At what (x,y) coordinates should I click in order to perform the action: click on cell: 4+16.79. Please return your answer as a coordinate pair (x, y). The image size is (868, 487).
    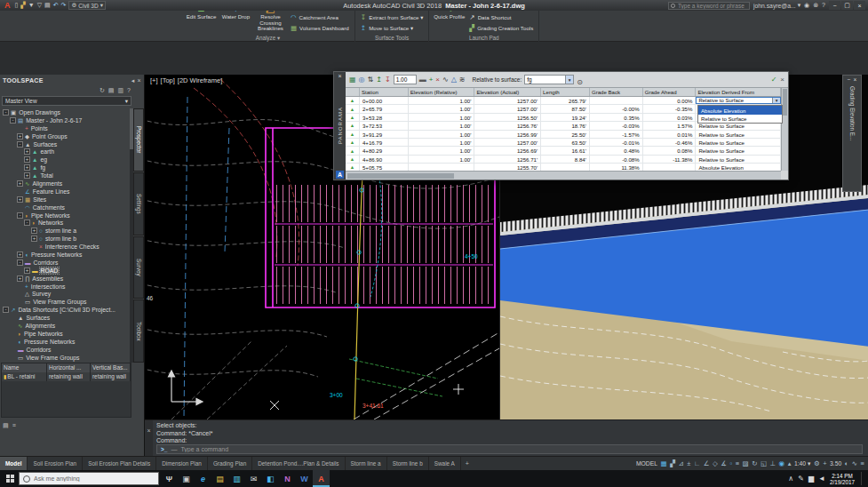
    Looking at the image, I should click on (384, 142).